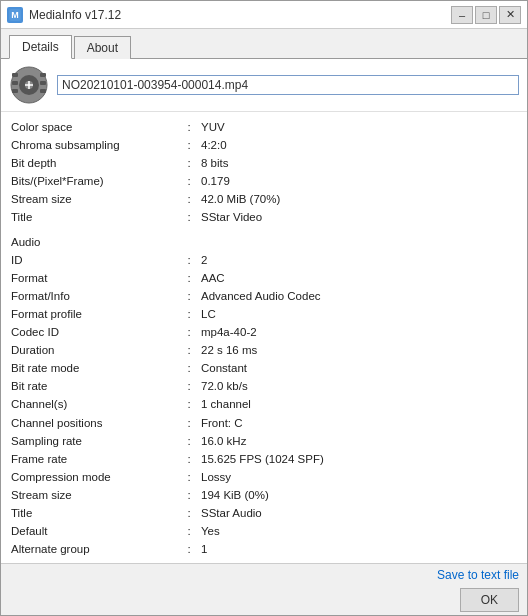 The width and height of the screenshot is (528, 616). I want to click on table-row: Duration : 22 s 16 ms, so click(264, 350).